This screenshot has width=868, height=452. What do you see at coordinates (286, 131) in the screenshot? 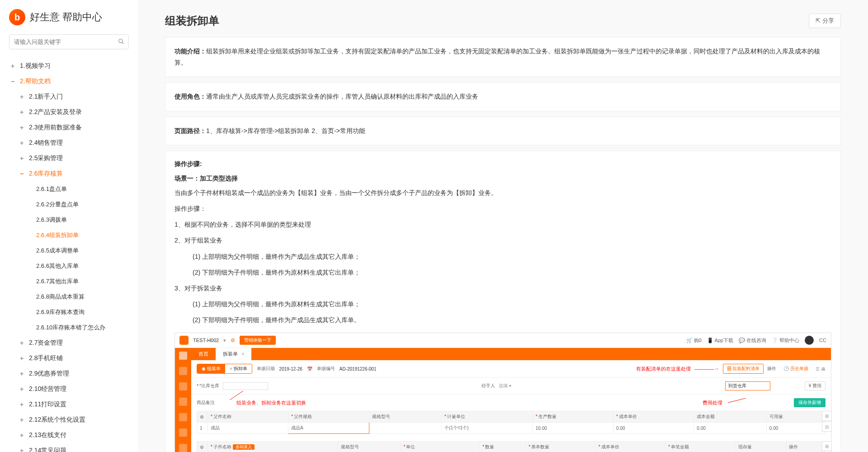
I see `path-text: 1、库存核算->库存管理->组装拆卸单 2、首页->常用功能` at bounding box center [286, 131].